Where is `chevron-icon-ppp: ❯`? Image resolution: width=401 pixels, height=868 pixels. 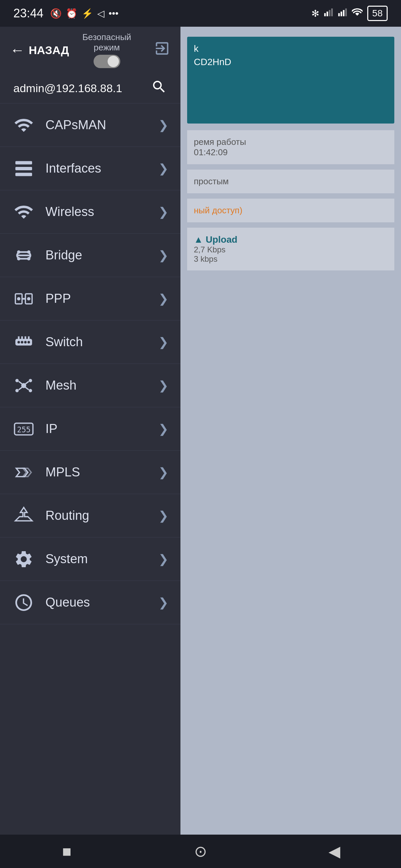
chevron-icon-ppp: ❯ is located at coordinates (163, 299).